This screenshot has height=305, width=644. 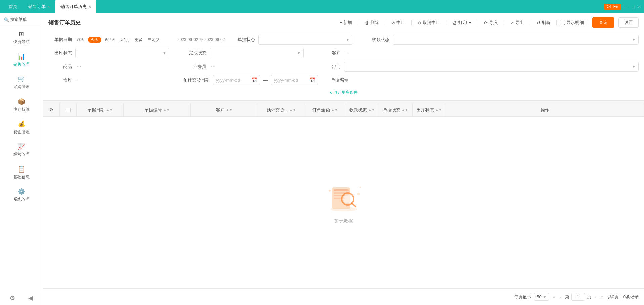 What do you see at coordinates (343, 297) in the screenshot?
I see `pagination: 每页显示 50 ▼ « ‹ 第 页 › » 共0页，0条记录` at bounding box center [343, 297].